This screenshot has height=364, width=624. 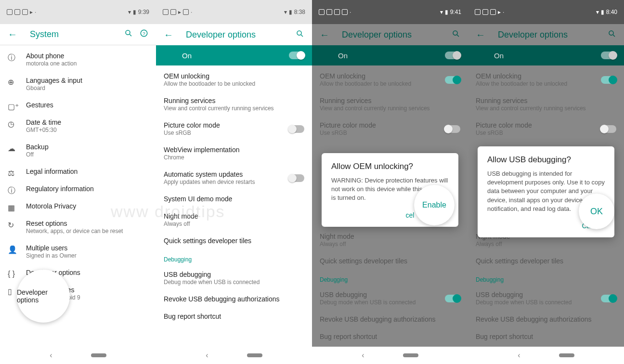 I want to click on navigation-bar: ‹ ‹ ‹ ‹, so click(x=312, y=355).